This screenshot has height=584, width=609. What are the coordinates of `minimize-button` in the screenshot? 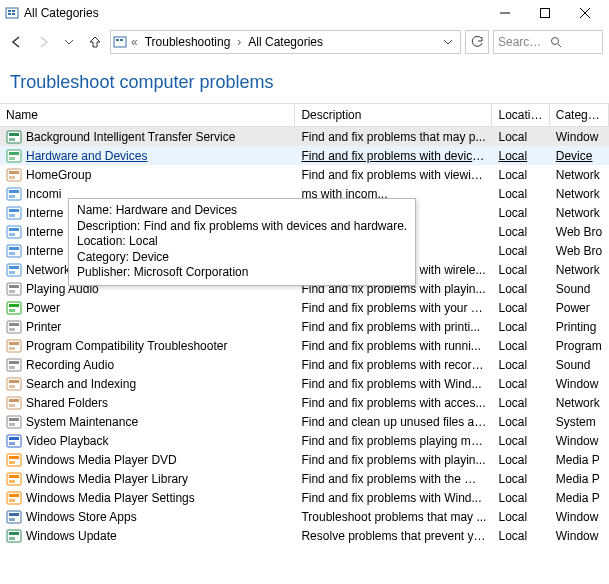 It's located at (505, 13).